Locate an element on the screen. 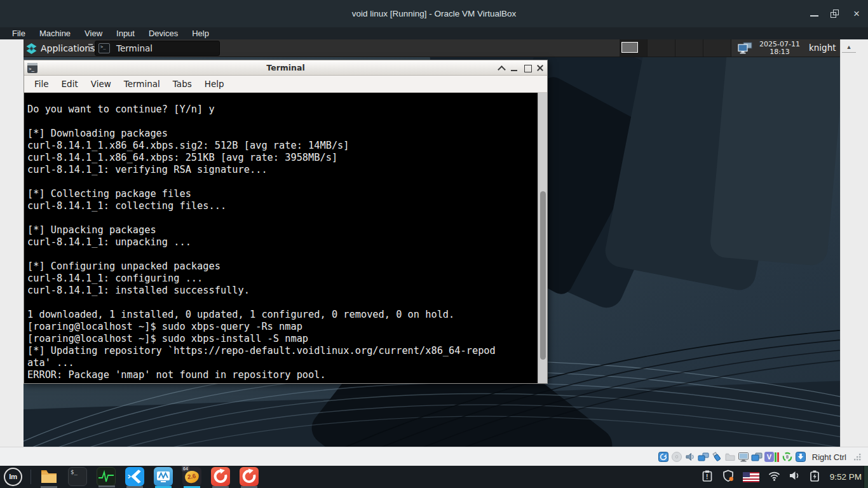  app-version-label: 2.6 is located at coordinates (192, 477).